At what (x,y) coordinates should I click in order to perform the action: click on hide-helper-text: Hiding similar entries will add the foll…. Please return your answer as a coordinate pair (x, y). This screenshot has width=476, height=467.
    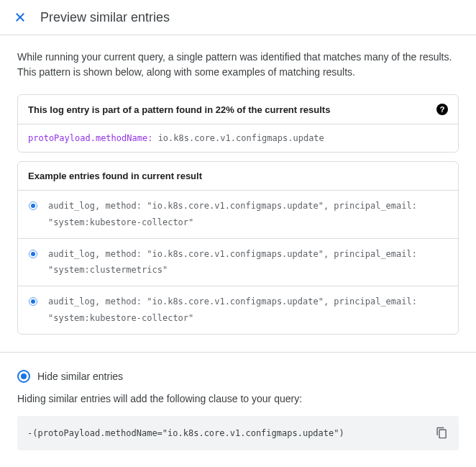
    Looking at the image, I should click on (238, 399).